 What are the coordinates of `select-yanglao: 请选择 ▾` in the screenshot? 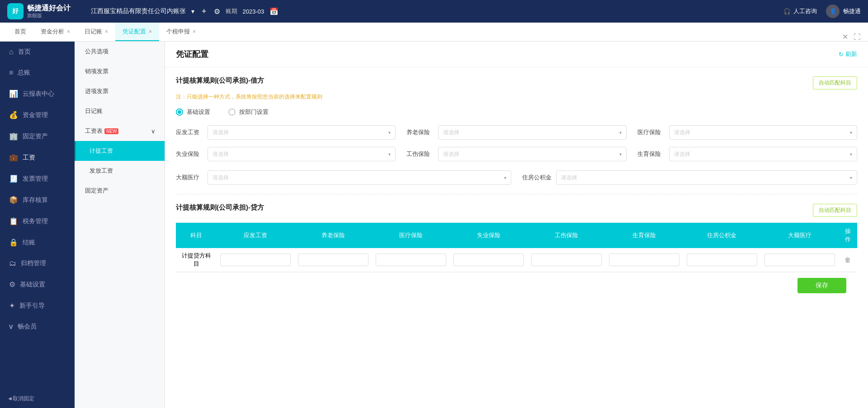 It's located at (532, 132).